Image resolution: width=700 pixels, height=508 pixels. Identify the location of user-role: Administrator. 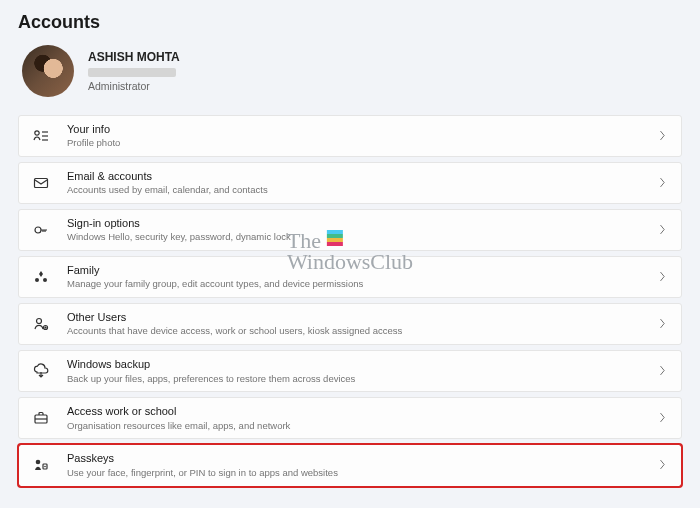
(134, 86).